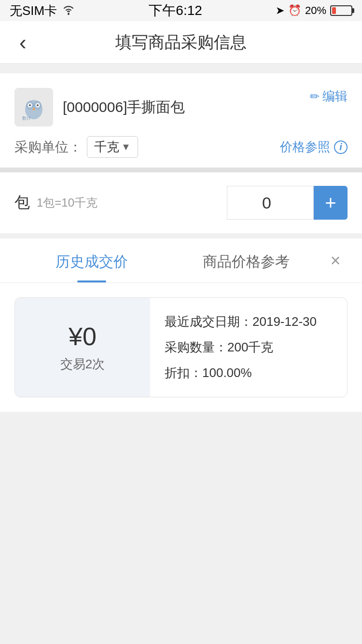 This screenshot has width=362, height=644. What do you see at coordinates (107, 147) in the screenshot?
I see `unit-value: 千克` at bounding box center [107, 147].